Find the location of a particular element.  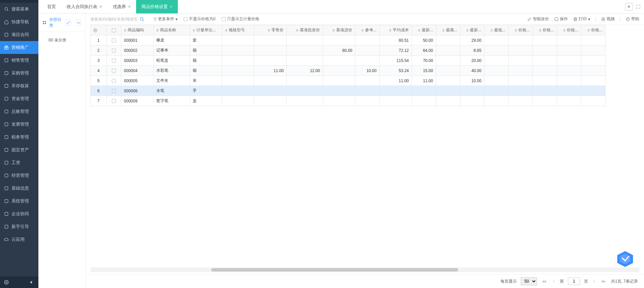

sidebar-item-6: 库存核算 is located at coordinates (19, 86).